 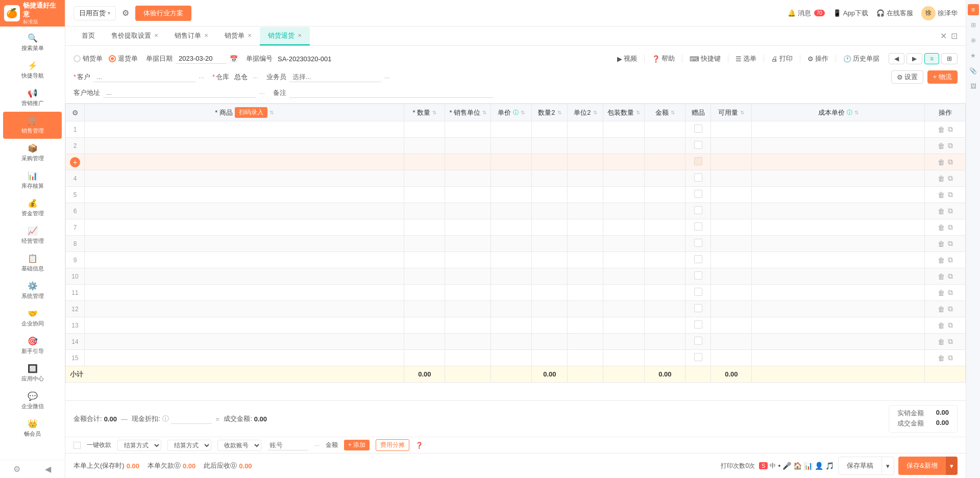 What do you see at coordinates (550, 162) in the screenshot?
I see `row-qty2-cell` at bounding box center [550, 162].